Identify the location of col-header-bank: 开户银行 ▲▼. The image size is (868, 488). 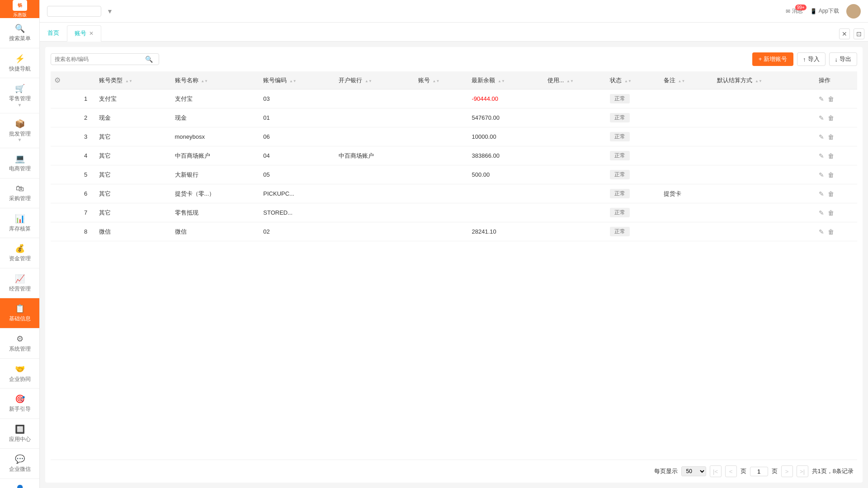
(375, 80).